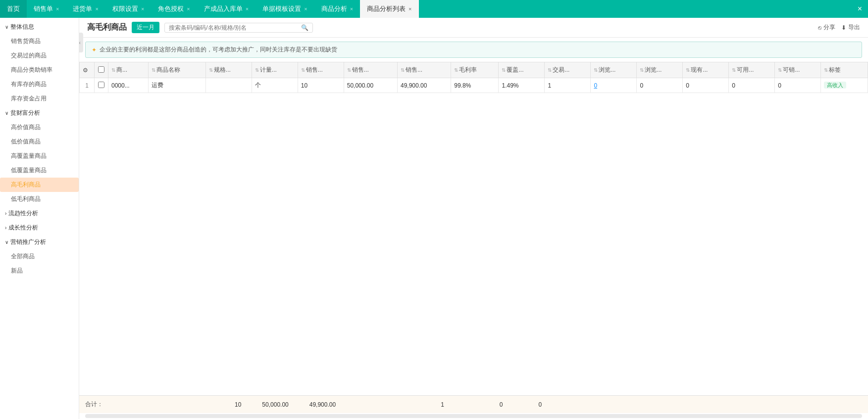 The image size is (868, 419). I want to click on horizontal-scrollbar, so click(473, 416).